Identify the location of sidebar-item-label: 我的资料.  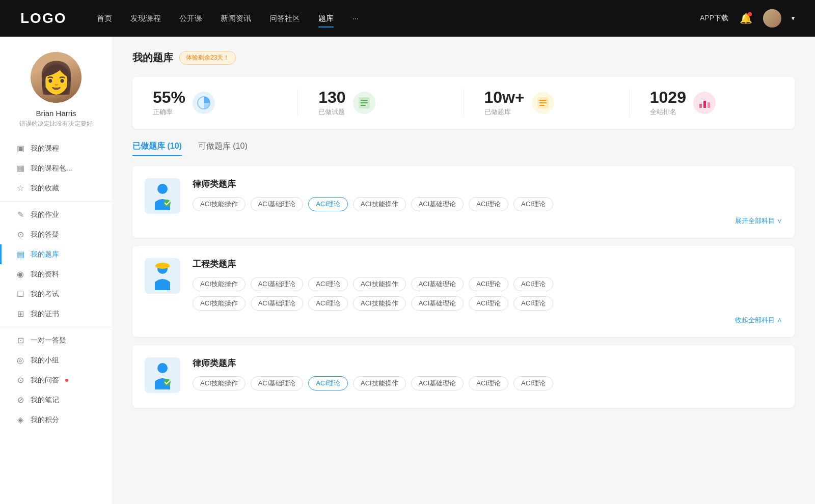
(45, 274).